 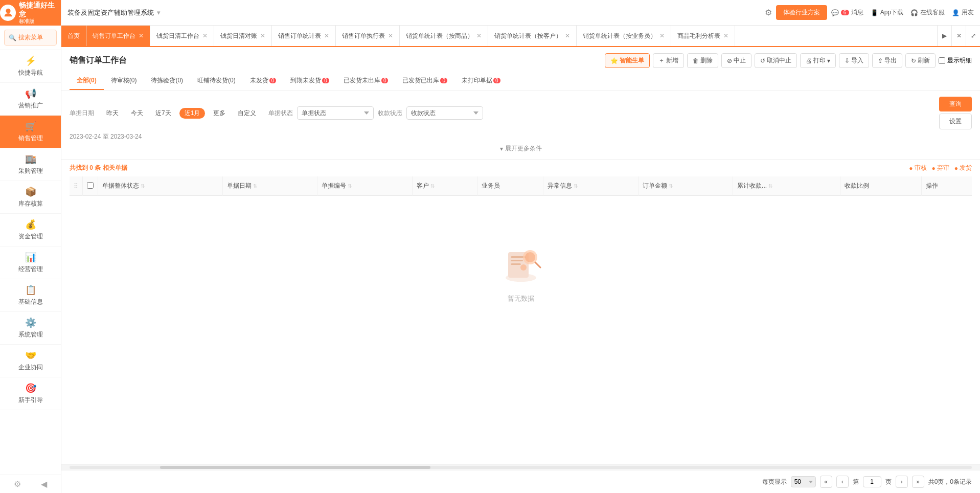 I want to click on audit-action-link: ● 审核, so click(x=918, y=168).